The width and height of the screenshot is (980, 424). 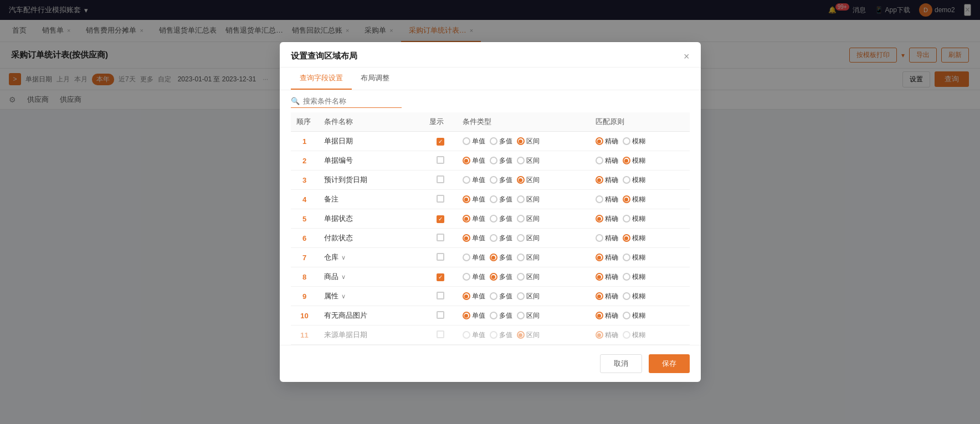 I want to click on modal-tabs: 查询字段设置 布局调整, so click(x=490, y=79).